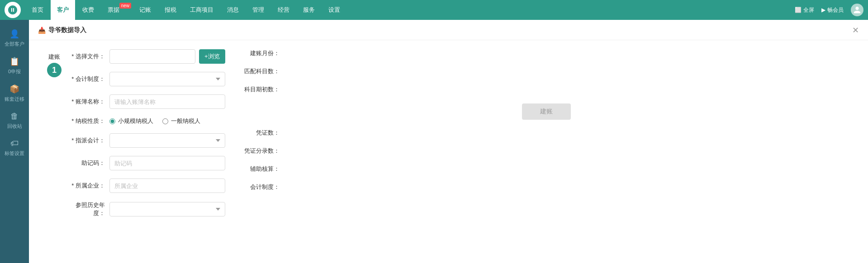  I want to click on company-label: * 所属企业：, so click(89, 186).